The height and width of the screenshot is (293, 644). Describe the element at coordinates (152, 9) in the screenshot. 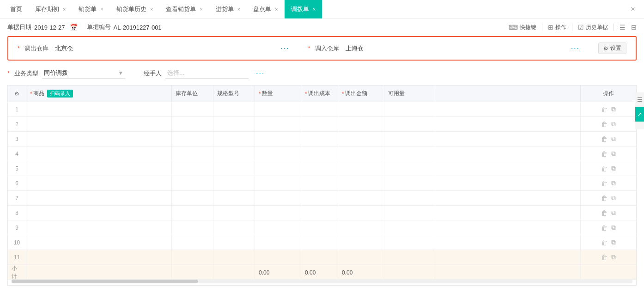

I see `tab-sales-history-close: ×` at that location.